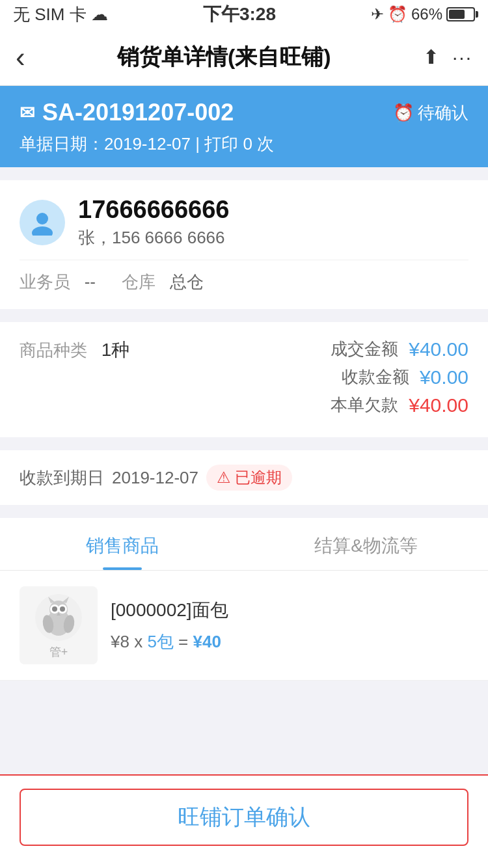  What do you see at coordinates (59, 625) in the screenshot?
I see `product-thumbnail: 管+` at bounding box center [59, 625].